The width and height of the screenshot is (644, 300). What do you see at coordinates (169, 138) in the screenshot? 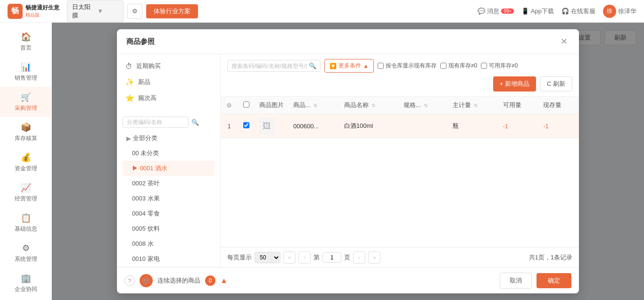
I see `category-all-item: ▶ 全部分类` at bounding box center [169, 138].